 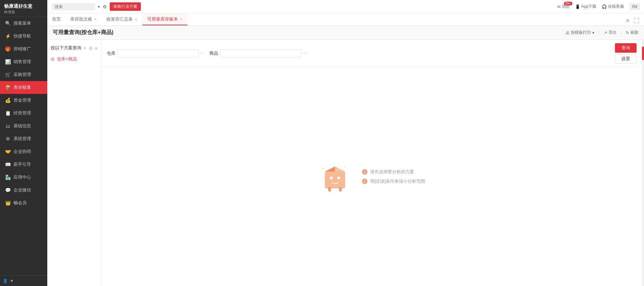 What do you see at coordinates (56, 20) in the screenshot?
I see `tab-home: 首页` at bounding box center [56, 20].